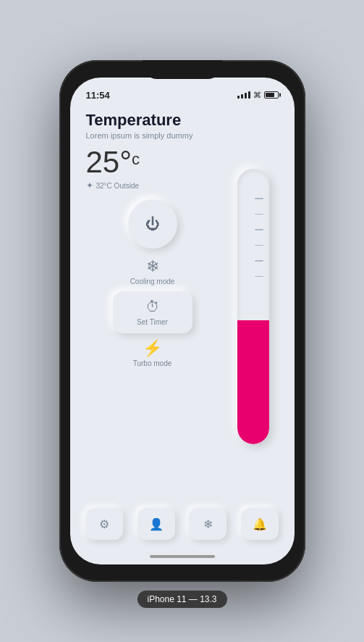  What do you see at coordinates (153, 312) in the screenshot?
I see `timer-button: ⏱ Set Timer` at bounding box center [153, 312].